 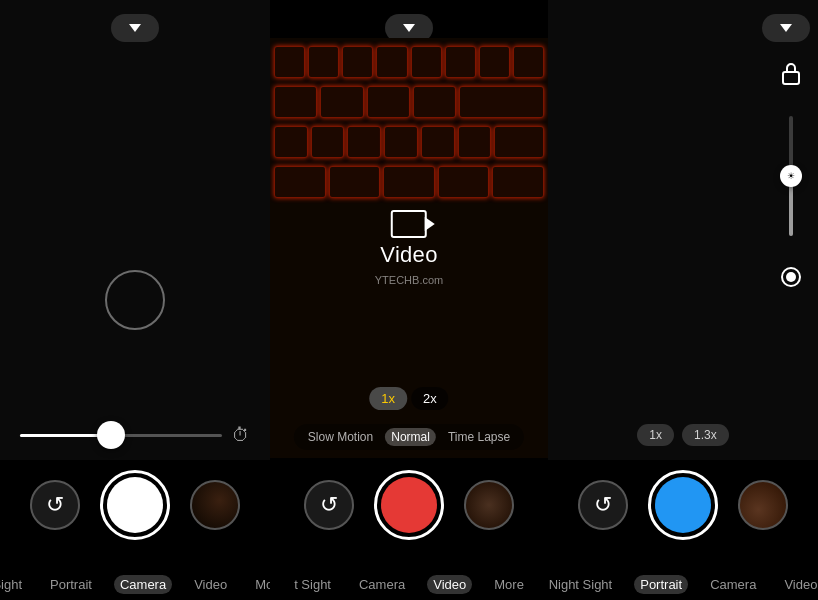 I want to click on right-shutter-button, so click(x=683, y=505).